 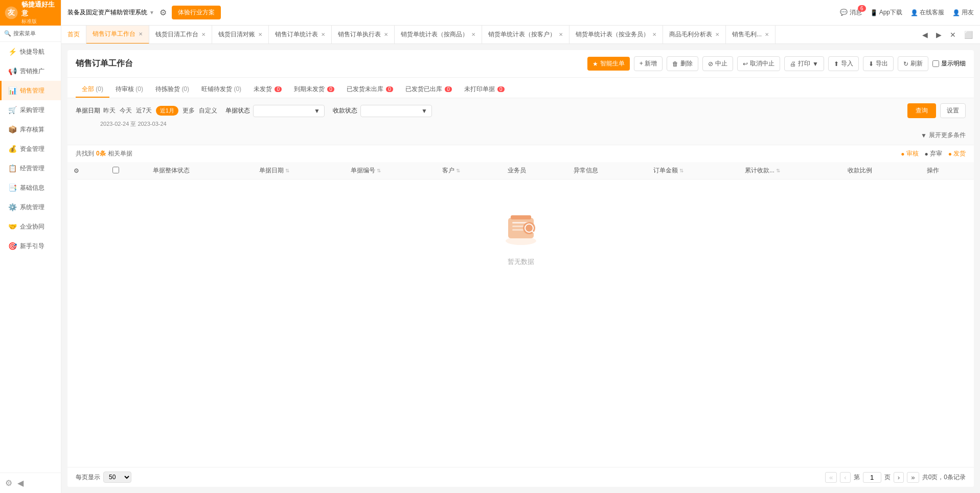 I want to click on set-button: 设置, so click(x=953, y=110).